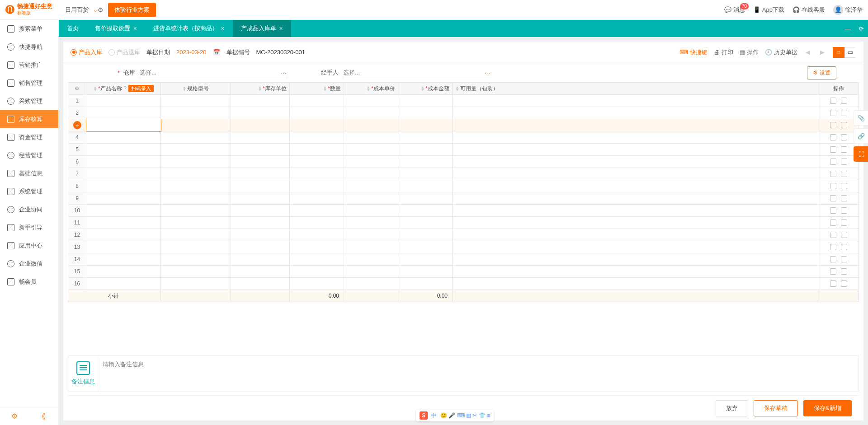 Image resolution: width=868 pixels, height=425 pixels. I want to click on app-download-button: 📱 App下载, so click(769, 10).